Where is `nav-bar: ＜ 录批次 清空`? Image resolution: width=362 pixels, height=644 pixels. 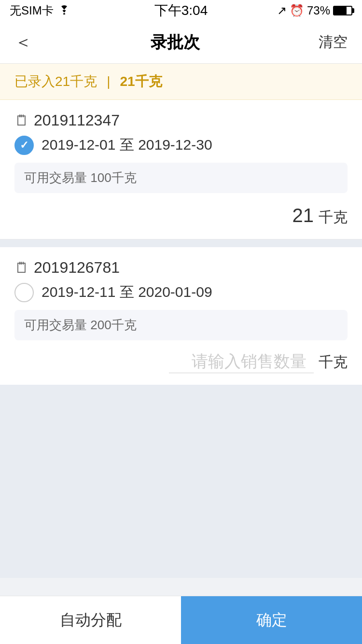 nav-bar: ＜ 录批次 清空 is located at coordinates (181, 42).